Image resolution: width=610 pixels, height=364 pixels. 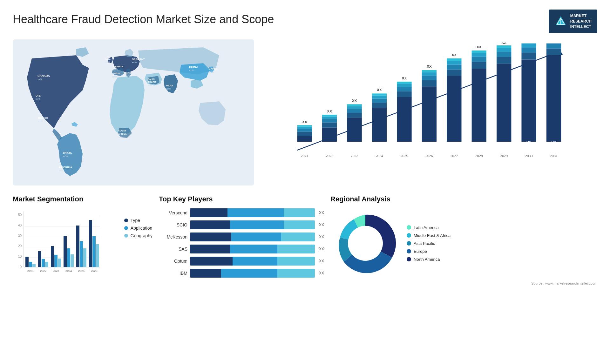 What do you see at coordinates (30, 271) in the screenshot?
I see `svg-text: 2021` at bounding box center [30, 271].